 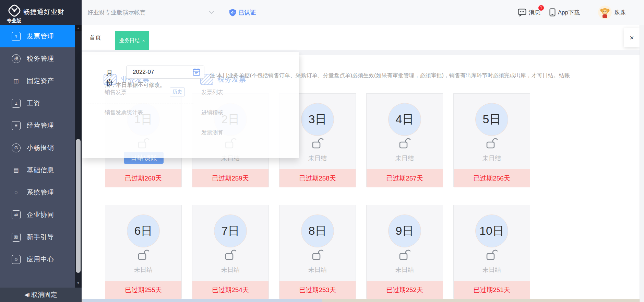 What do you see at coordinates (212, 133) in the screenshot?
I see `flyout-item: 发票测算` at bounding box center [212, 133].